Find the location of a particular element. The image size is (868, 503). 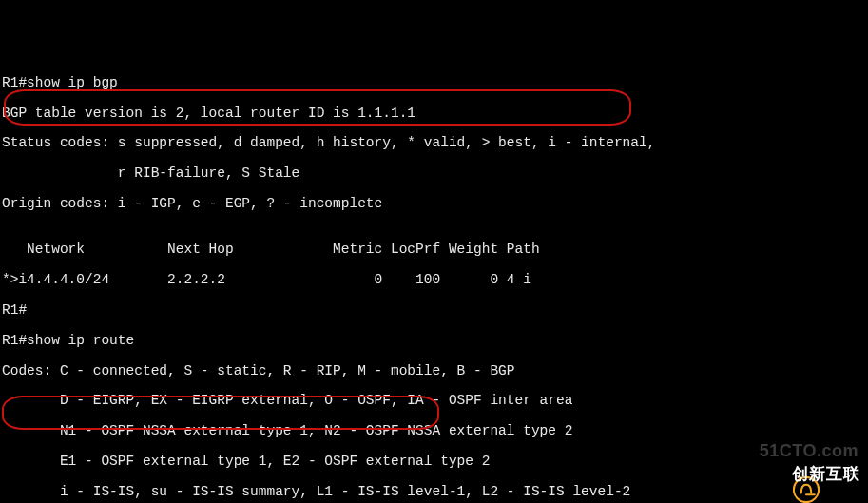

watermark-logo-icon is located at coordinates (773, 474).